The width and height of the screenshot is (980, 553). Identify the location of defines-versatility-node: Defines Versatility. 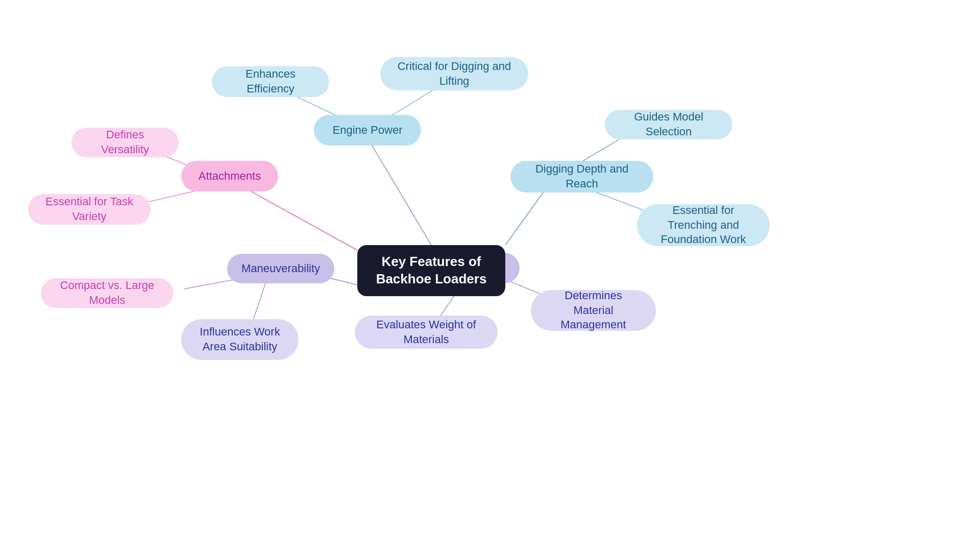
(125, 142).